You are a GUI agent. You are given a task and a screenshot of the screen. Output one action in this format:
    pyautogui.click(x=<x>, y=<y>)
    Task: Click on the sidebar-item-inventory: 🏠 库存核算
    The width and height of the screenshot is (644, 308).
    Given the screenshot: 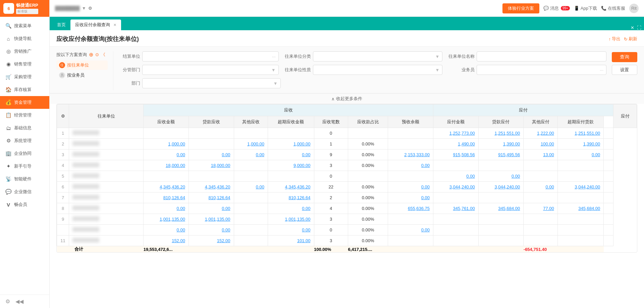 What is the action you would take?
    pyautogui.click(x=25, y=90)
    